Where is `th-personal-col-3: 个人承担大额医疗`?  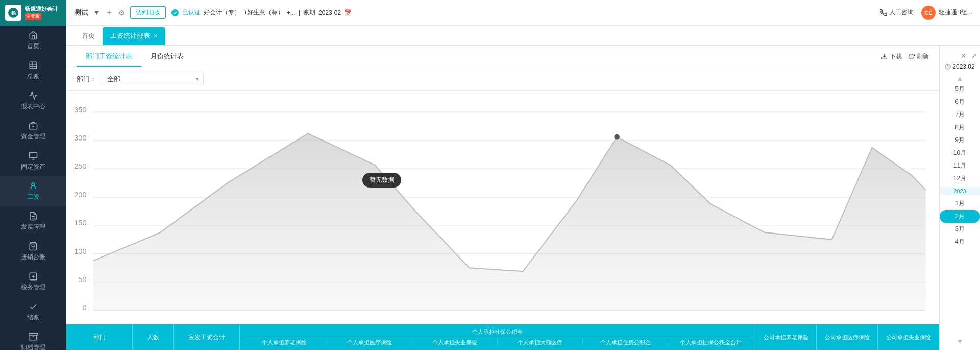 th-personal-col-3: 个人承担大额医疗 is located at coordinates (540, 342).